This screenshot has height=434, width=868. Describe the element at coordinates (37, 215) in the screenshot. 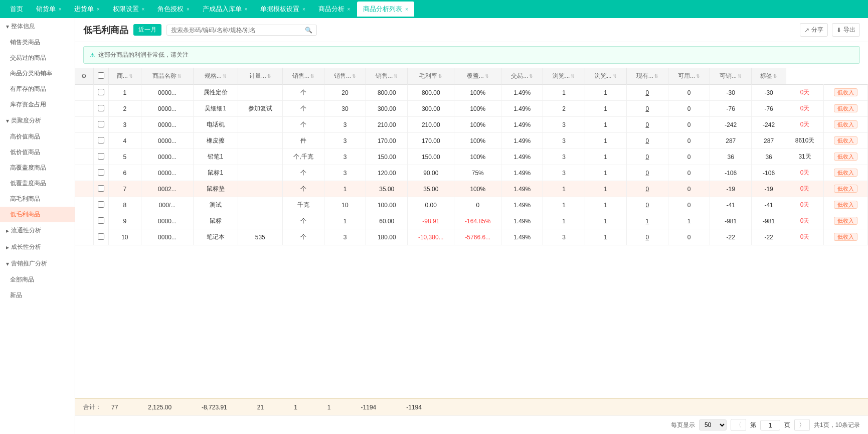

I see `sidebar-item-low-margin: 低毛利商品` at that location.